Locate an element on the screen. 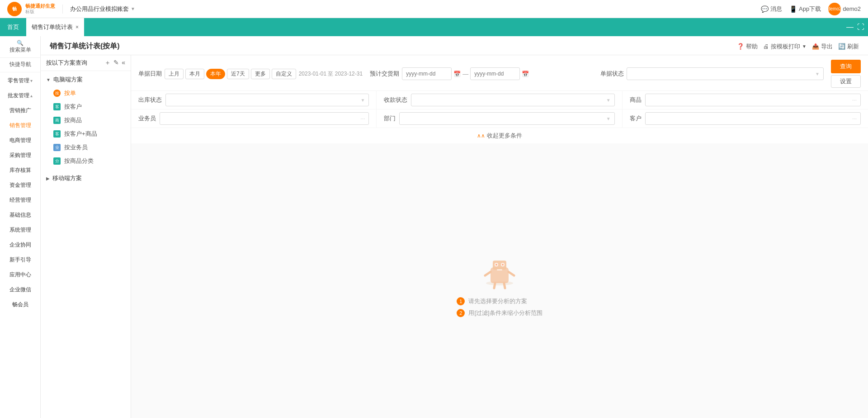  filter-row-2: 出库状态 ▼ 收款状态 ▼ is located at coordinates (500, 100).